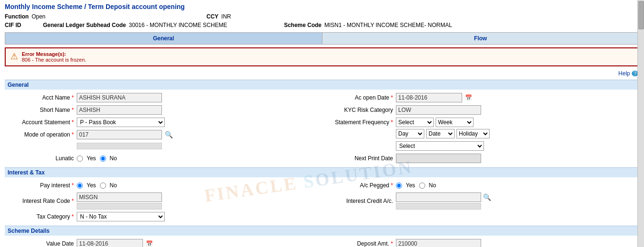 This screenshot has height=247, width=644. What do you see at coordinates (114, 158) in the screenshot?
I see `lunatic-no-label: No` at bounding box center [114, 158].